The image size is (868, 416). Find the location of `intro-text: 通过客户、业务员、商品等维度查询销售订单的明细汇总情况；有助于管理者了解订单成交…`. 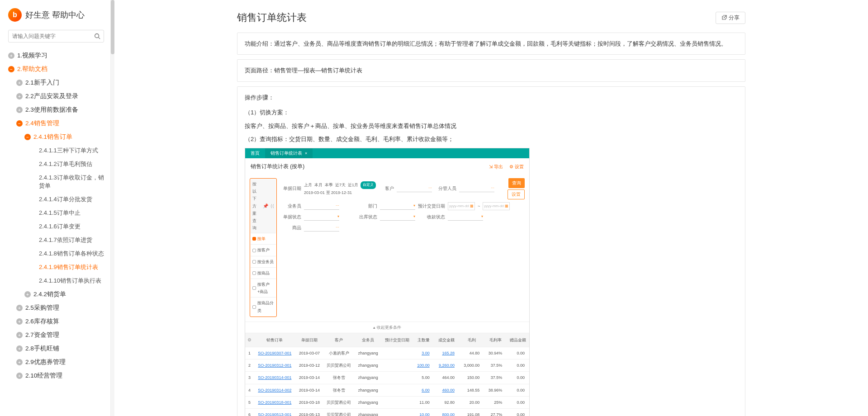

intro-text: 通过客户、业务员、商品等维度查询销售订单的明细汇总情况；有助于管理者了解订单成交… is located at coordinates (500, 43).